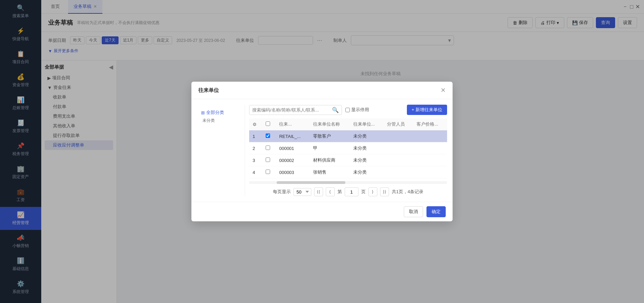 The height and width of the screenshot is (303, 644). What do you see at coordinates (348, 148) in the screenshot?
I see `table-row: 2 000001 甲 未分类` at bounding box center [348, 148].